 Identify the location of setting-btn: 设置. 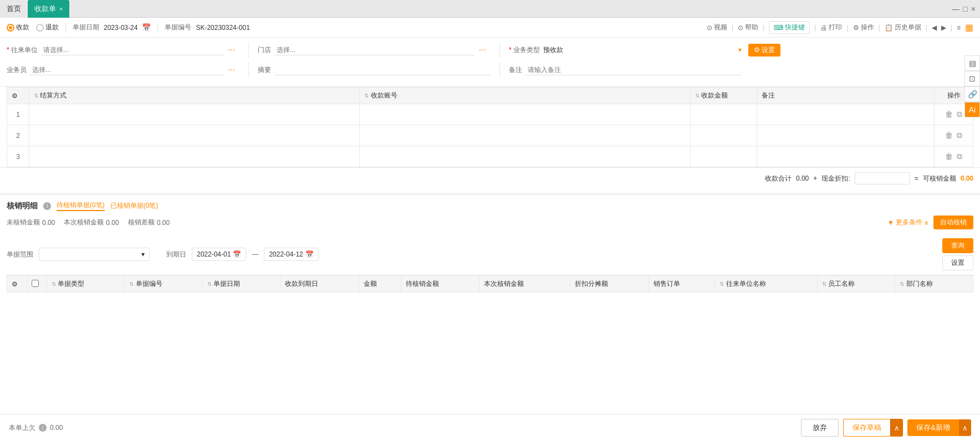
(958, 263).